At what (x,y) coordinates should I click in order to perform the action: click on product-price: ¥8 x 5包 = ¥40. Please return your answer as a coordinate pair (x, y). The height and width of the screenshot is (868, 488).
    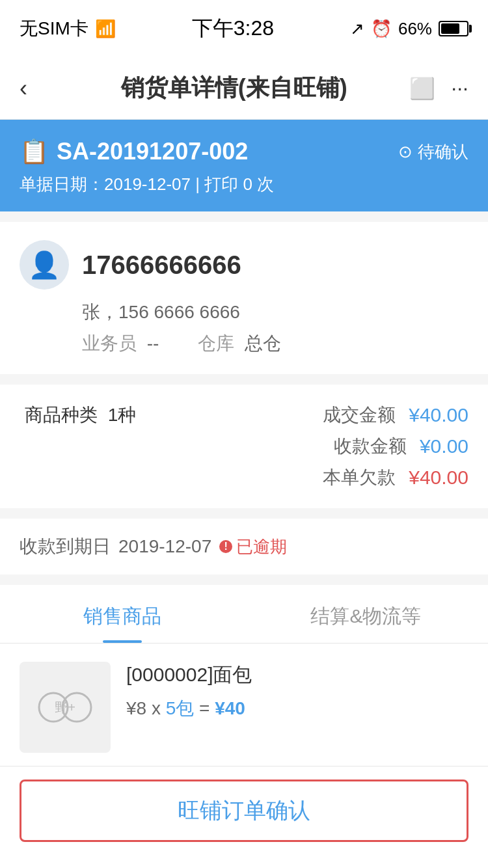
    Looking at the image, I should click on (297, 709).